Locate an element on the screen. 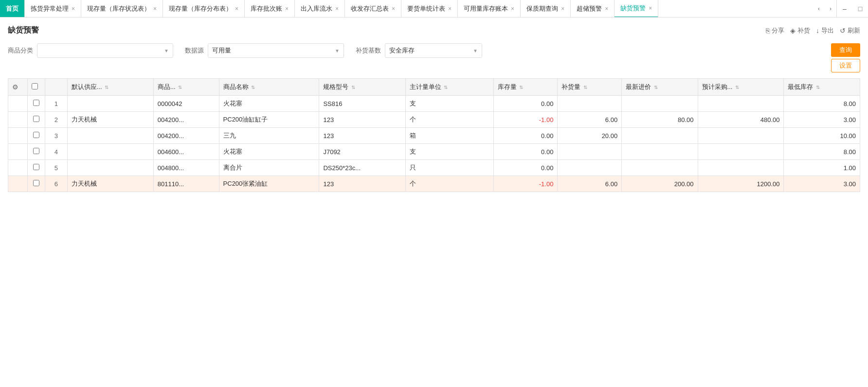 The width and height of the screenshot is (868, 387). replenish-label: 补货 is located at coordinates (804, 31).